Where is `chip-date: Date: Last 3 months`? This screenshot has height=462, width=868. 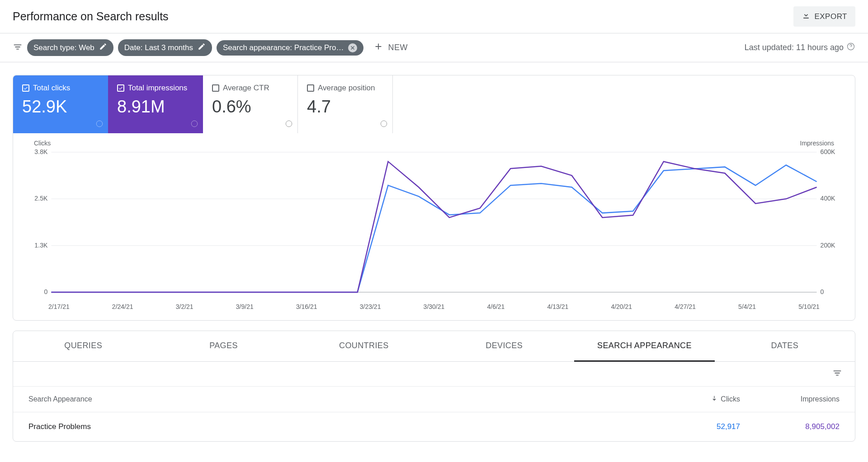 chip-date: Date: Last 3 months is located at coordinates (165, 48).